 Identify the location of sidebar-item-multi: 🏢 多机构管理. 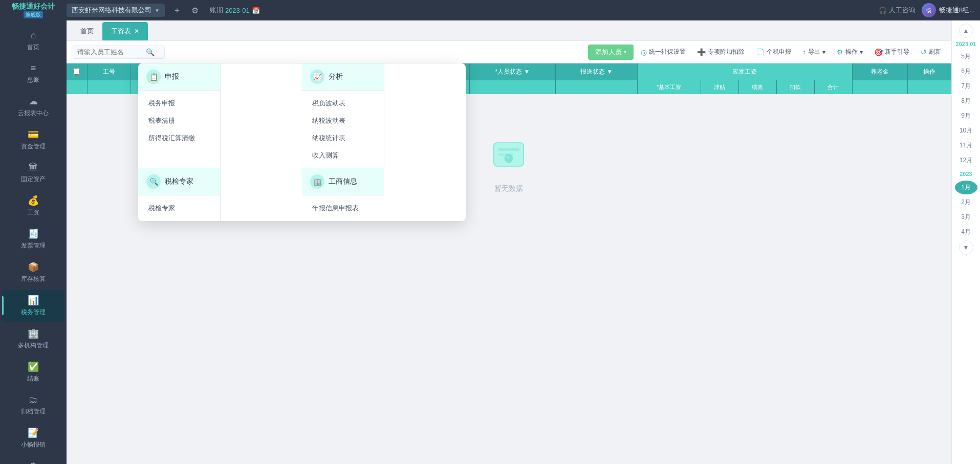
(33, 339).